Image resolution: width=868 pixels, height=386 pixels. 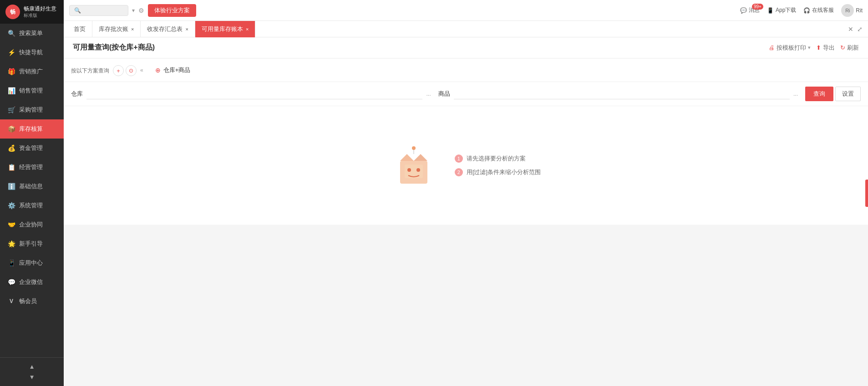 What do you see at coordinates (801, 10) in the screenshot?
I see `topbar-actions: 💬 消息 99+ 📱 App下载 🎧 在线客服 Ri Rit` at bounding box center [801, 10].